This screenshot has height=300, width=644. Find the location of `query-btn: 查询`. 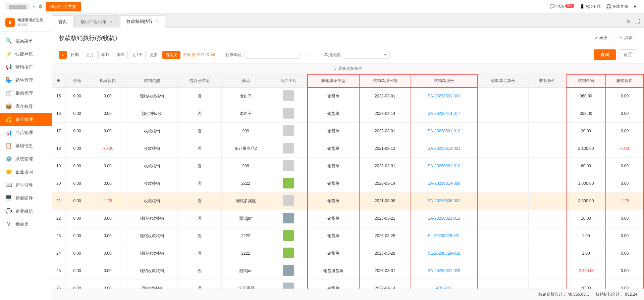

query-btn: 查询 is located at coordinates (605, 55).